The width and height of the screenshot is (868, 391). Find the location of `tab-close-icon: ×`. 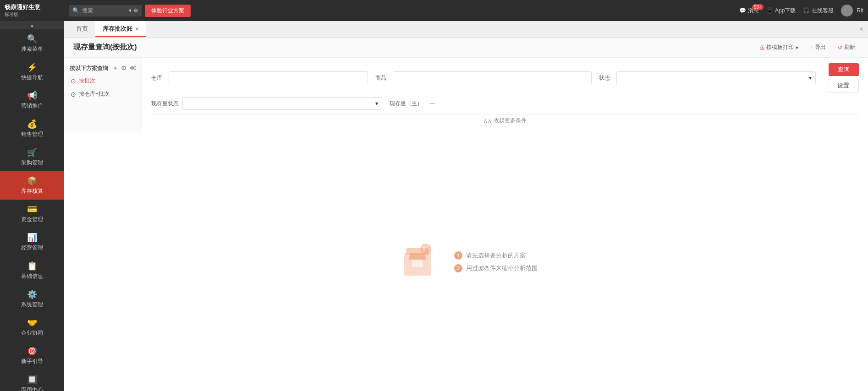

tab-close-icon: × is located at coordinates (137, 29).